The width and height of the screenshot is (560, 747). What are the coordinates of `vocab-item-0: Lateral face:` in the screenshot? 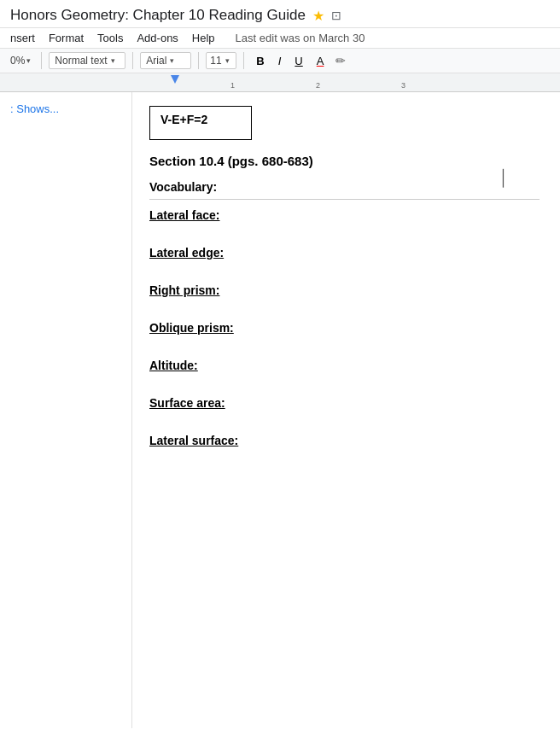 It's located at (345, 215).